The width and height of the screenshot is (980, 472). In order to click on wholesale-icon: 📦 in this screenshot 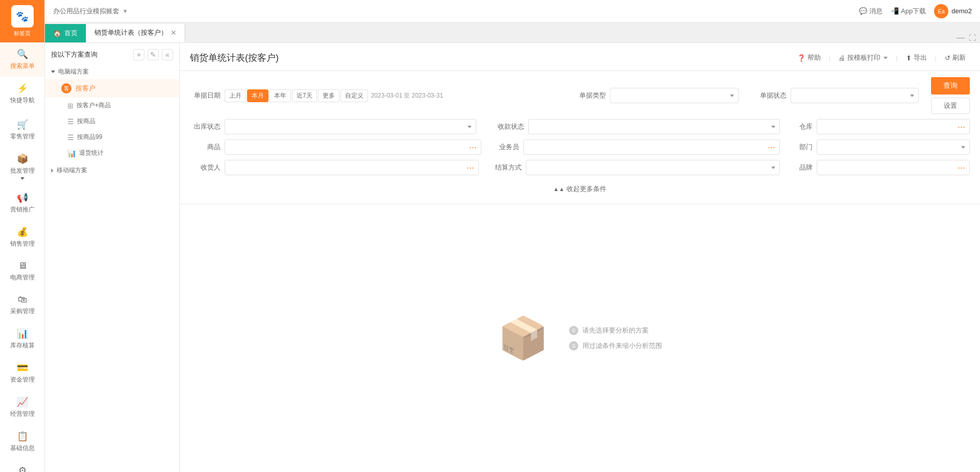, I will do `click(22, 159)`.